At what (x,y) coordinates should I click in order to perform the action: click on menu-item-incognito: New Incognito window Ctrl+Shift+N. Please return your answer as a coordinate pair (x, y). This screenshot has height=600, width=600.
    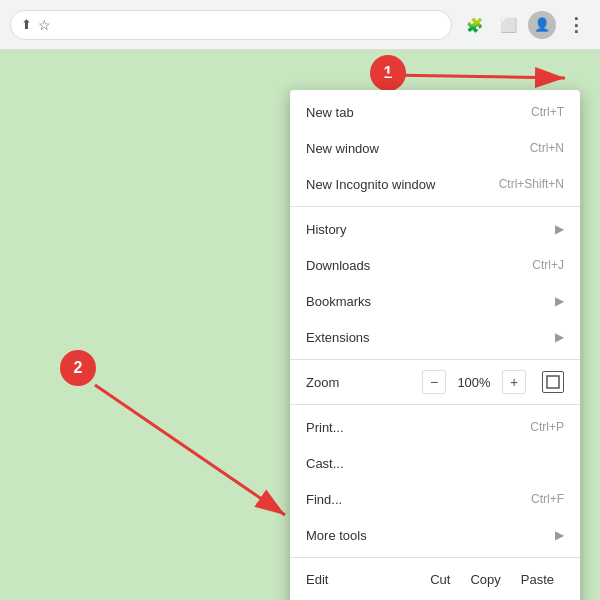
    Looking at the image, I should click on (435, 184).